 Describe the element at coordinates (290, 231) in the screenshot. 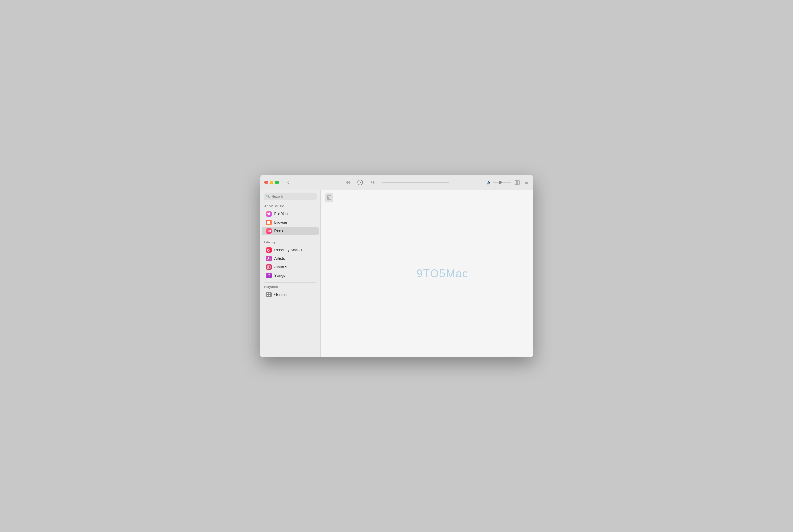

I see `sidebar-item-radio: Radio` at that location.